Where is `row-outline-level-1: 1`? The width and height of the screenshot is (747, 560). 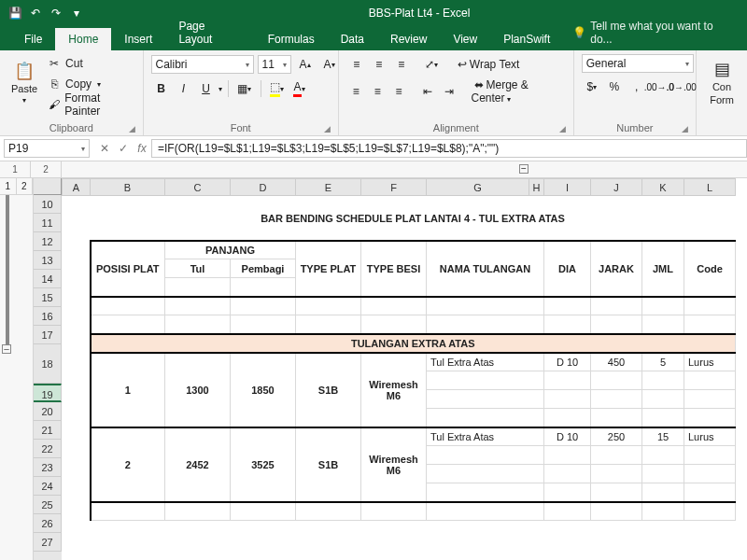
row-outline-level-1: 1 is located at coordinates (8, 187).